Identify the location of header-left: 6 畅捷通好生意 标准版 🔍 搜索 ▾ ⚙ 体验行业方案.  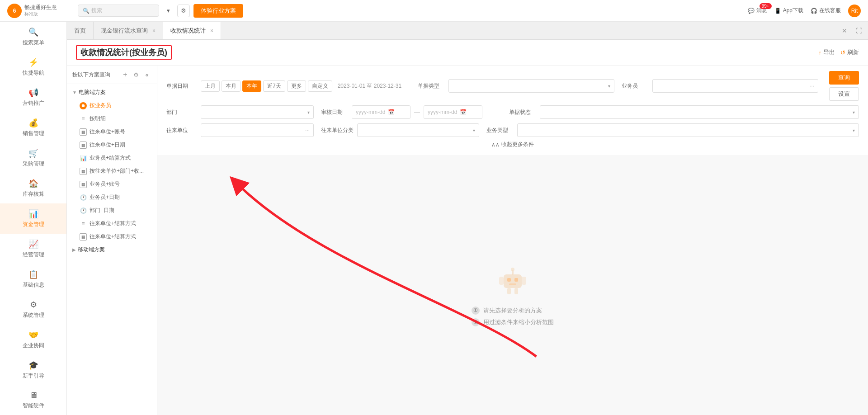
(125, 11).